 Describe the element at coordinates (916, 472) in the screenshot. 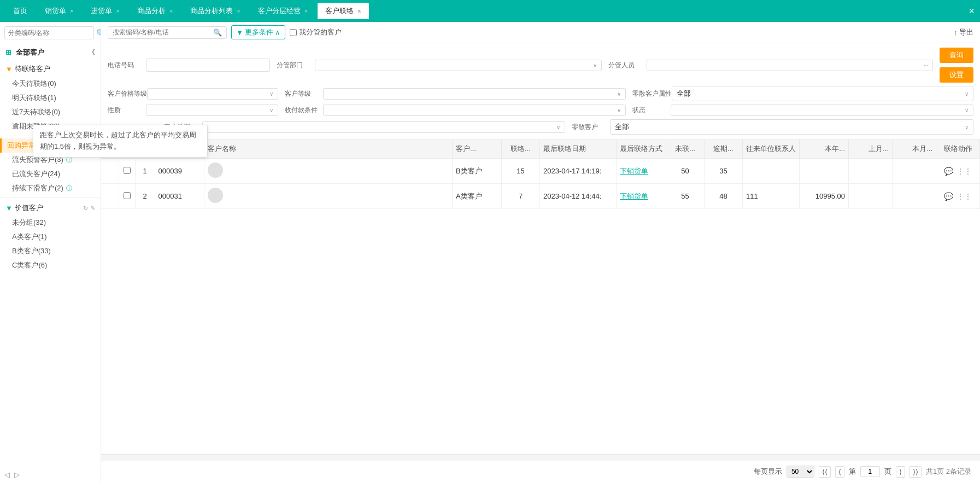

I see `last-page-btn: ⟩⟩` at that location.